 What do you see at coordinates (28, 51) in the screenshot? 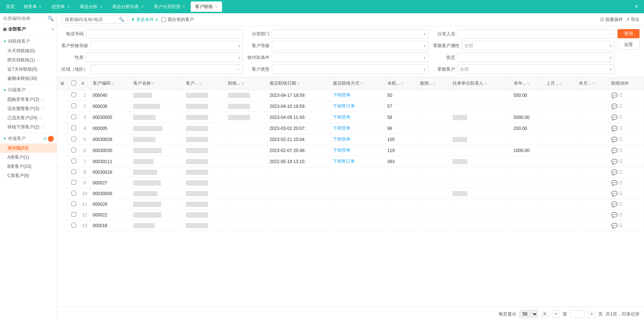
I see `sidebar-item-today: 今天待联络(0)` at bounding box center [28, 51].